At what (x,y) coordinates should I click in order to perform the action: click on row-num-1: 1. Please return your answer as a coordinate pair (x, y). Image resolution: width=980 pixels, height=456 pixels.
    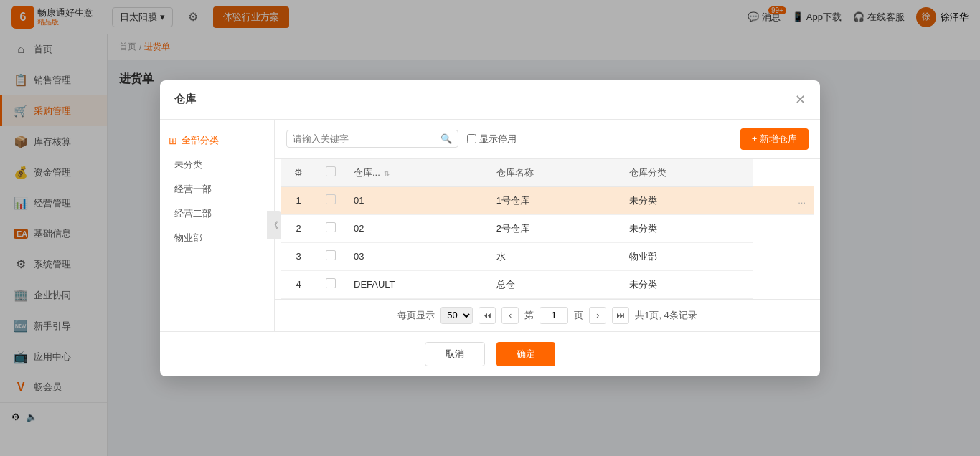
    Looking at the image, I should click on (298, 201).